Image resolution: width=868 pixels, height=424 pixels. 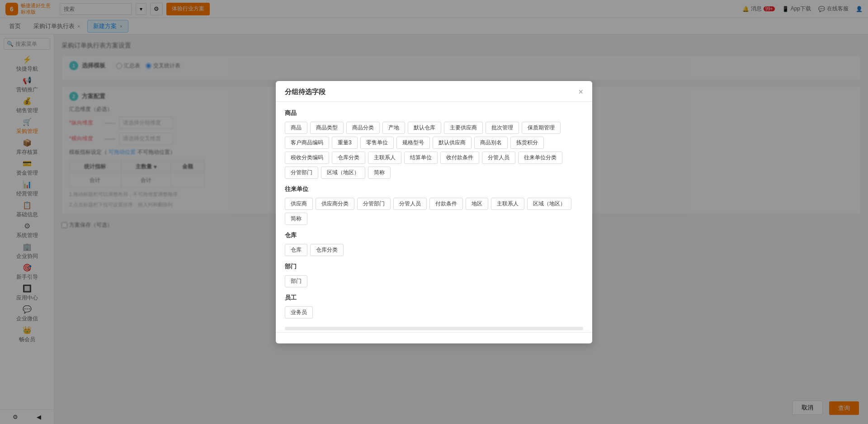 What do you see at coordinates (434, 91) in the screenshot?
I see `modal-header: 分组待选字段 ×` at bounding box center [434, 91].